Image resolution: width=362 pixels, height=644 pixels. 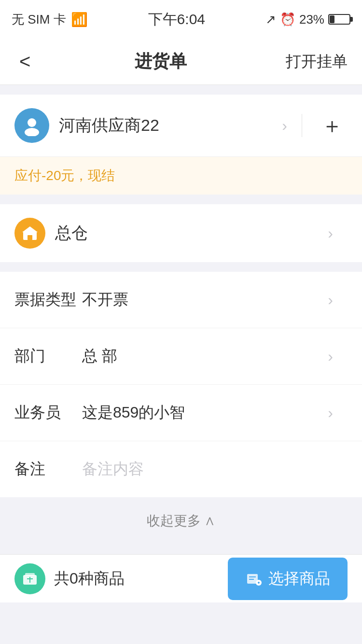 What do you see at coordinates (181, 233) in the screenshot?
I see `warehouse-row: 总仓 ›` at bounding box center [181, 233].